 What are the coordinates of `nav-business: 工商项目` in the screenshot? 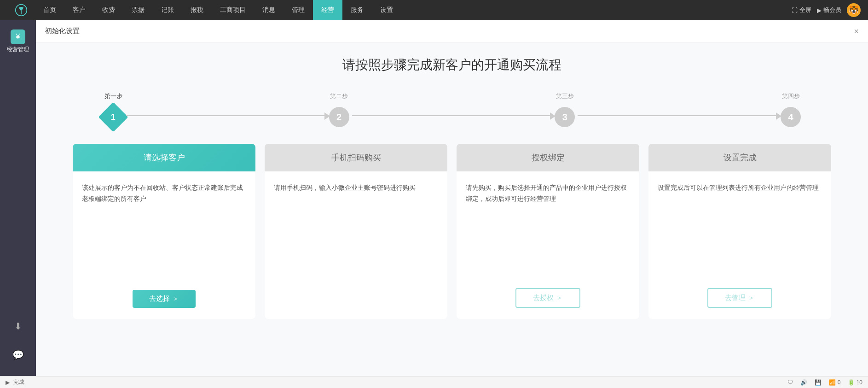 It's located at (233, 10).